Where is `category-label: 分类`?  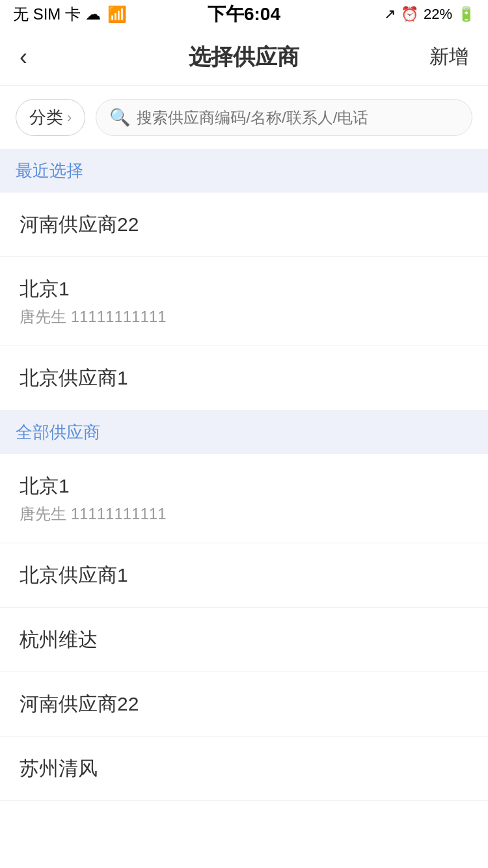 category-label: 分类 is located at coordinates (46, 117).